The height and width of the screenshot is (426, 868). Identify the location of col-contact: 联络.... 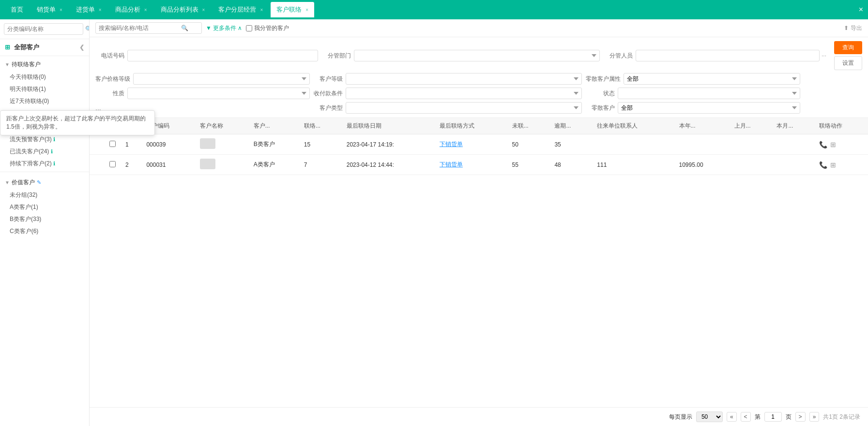
(320, 126).